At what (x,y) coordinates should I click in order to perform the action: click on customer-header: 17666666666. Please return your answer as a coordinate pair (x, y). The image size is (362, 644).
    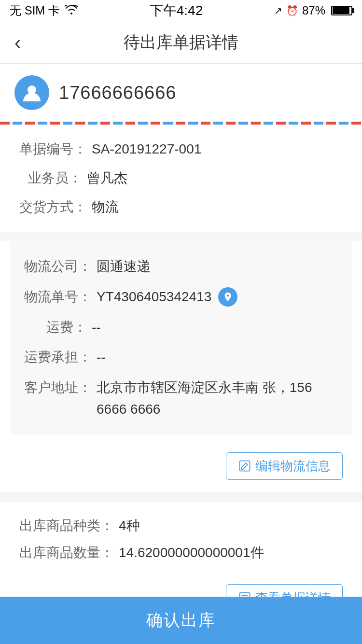
    Looking at the image, I should click on (181, 93).